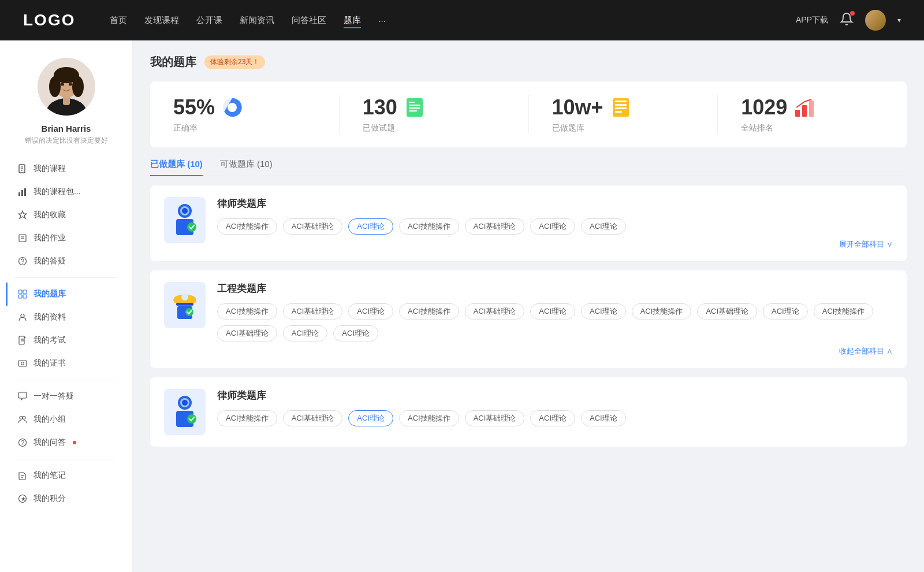  What do you see at coordinates (66, 215) in the screenshot?
I see `sidebar-item-my-collection: 我的收藏` at bounding box center [66, 215].